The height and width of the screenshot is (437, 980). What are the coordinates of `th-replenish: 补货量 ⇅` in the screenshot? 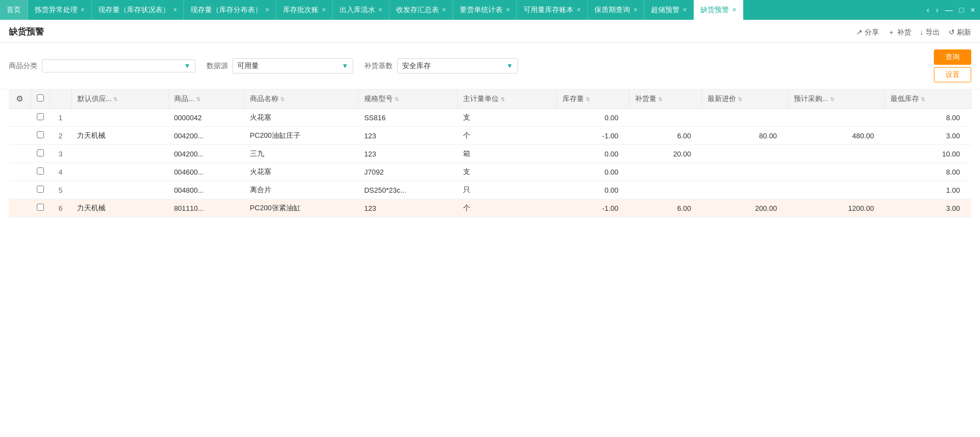 It's located at (666, 99).